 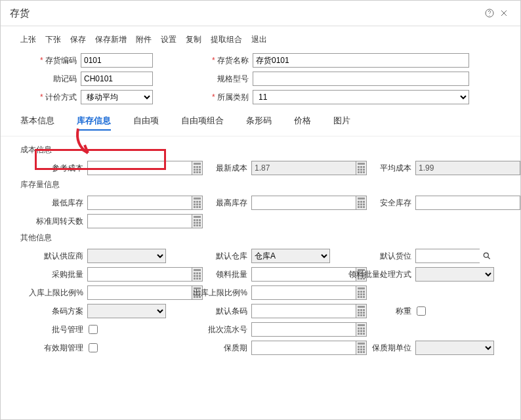 What do you see at coordinates (218, 329) in the screenshot?
I see `serial-label: 批次流水号` at bounding box center [218, 329].